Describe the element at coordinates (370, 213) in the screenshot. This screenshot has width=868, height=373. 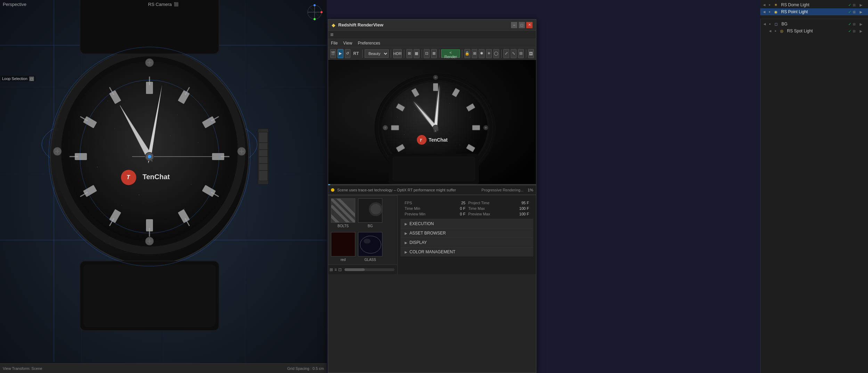
I see `material-bg: BG` at that location.